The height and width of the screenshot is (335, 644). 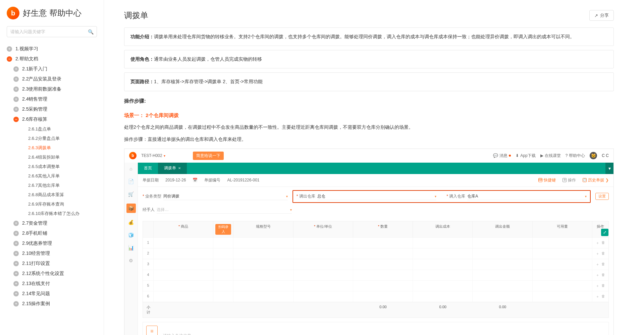 I want to click on meta-code: AL-20191226-001, so click(x=243, y=180).